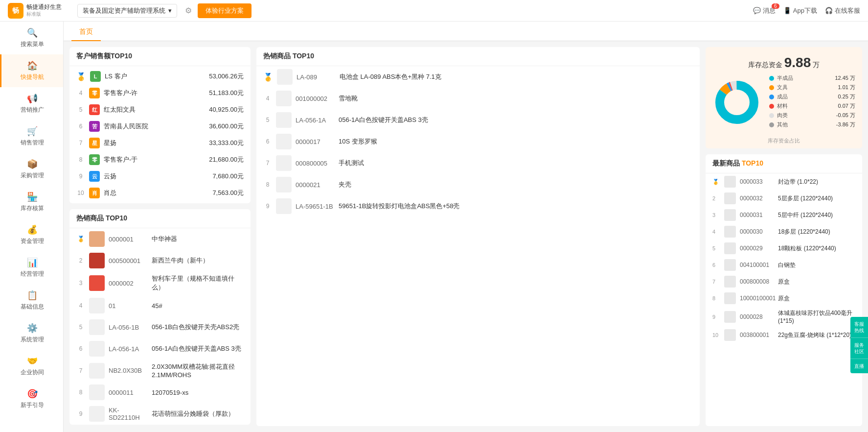 This screenshot has height=432, width=868. I want to click on product-name: 夹壳, so click(516, 185).